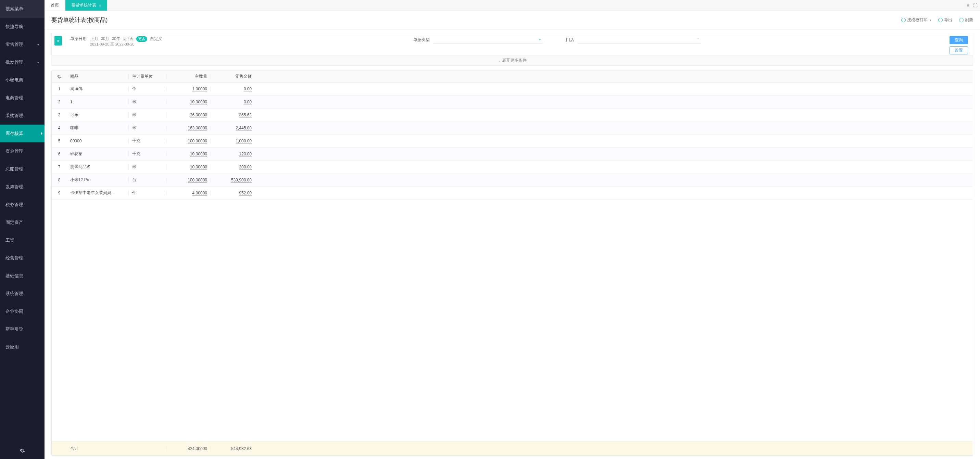  Describe the element at coordinates (189, 115) in the screenshot. I see `cell-qty: 26.00000` at that location.